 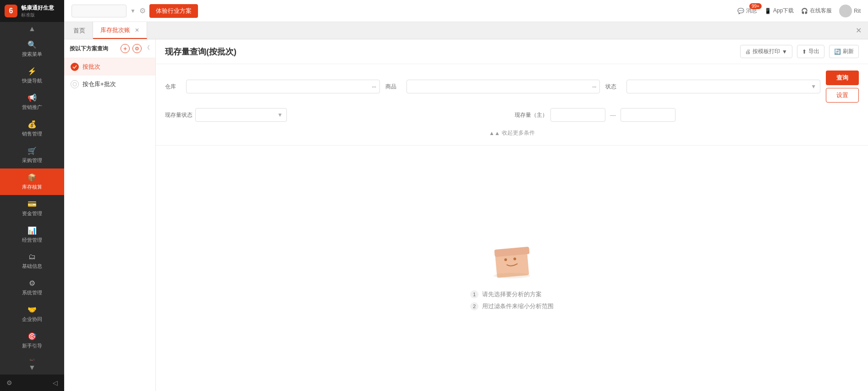 What do you see at coordinates (32, 208) in the screenshot?
I see `sidebar-item-finance: 💳 资金管理` at bounding box center [32, 208].